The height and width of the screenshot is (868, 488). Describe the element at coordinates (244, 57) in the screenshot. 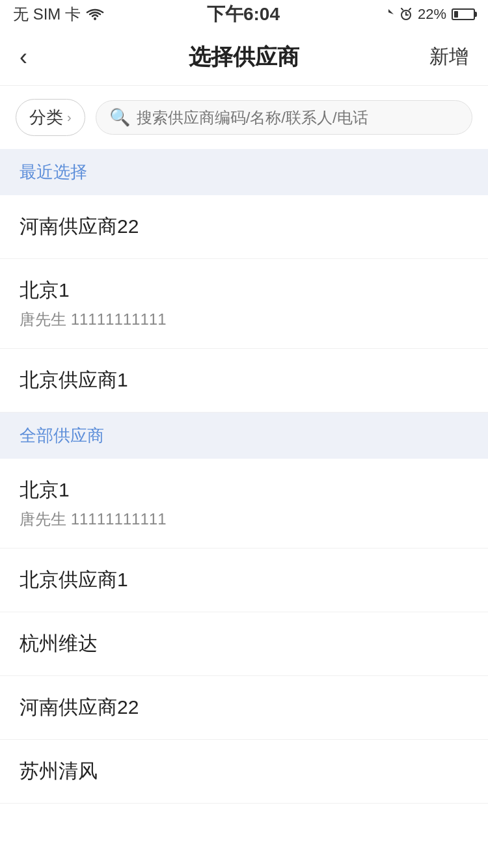

I see `page-title: 选择供应商` at that location.